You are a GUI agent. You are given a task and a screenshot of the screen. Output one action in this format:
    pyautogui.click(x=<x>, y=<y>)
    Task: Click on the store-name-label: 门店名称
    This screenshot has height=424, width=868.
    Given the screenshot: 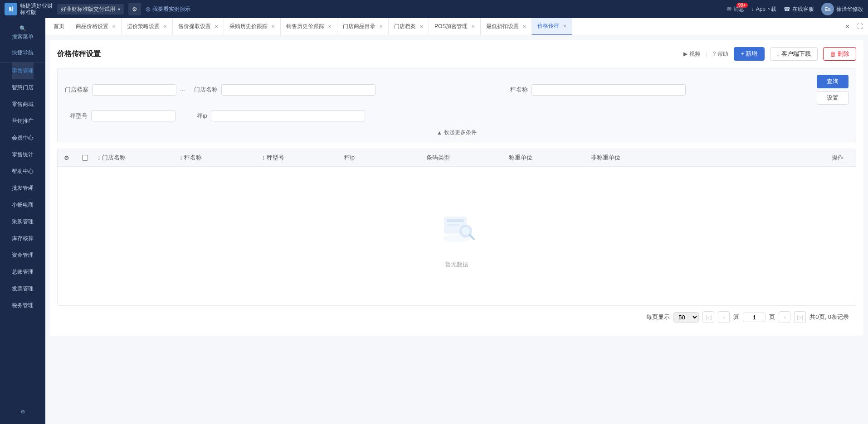 What is the action you would take?
    pyautogui.click(x=206, y=90)
    